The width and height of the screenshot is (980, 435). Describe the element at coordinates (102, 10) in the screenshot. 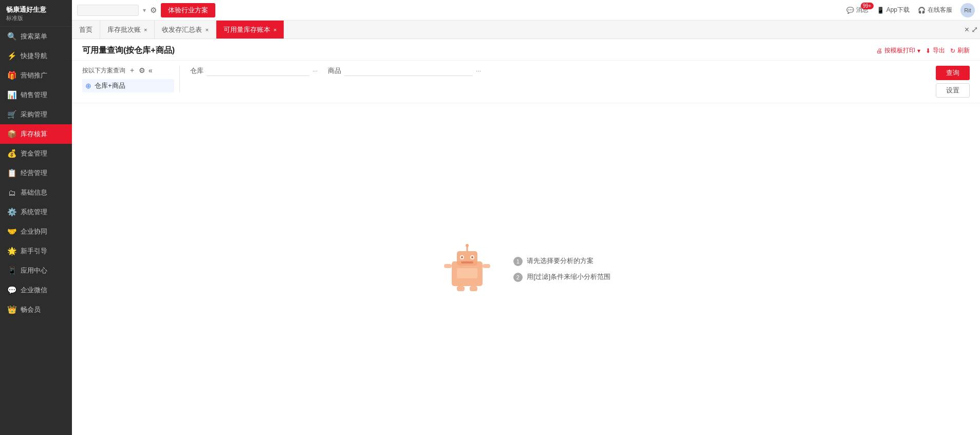

I see `search-input` at that location.